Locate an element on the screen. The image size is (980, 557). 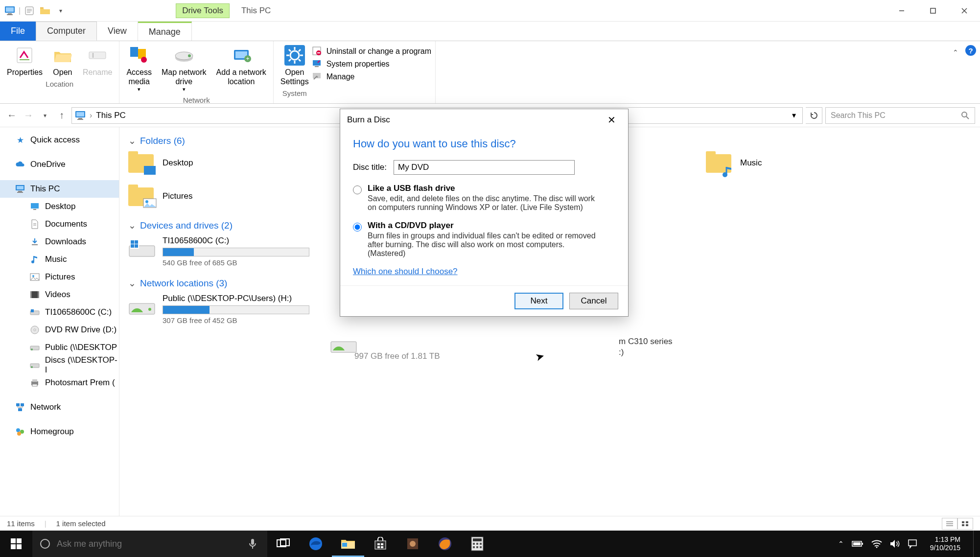
nav-net-photosmart: Photosmart Prem ( is located at coordinates (60, 383).